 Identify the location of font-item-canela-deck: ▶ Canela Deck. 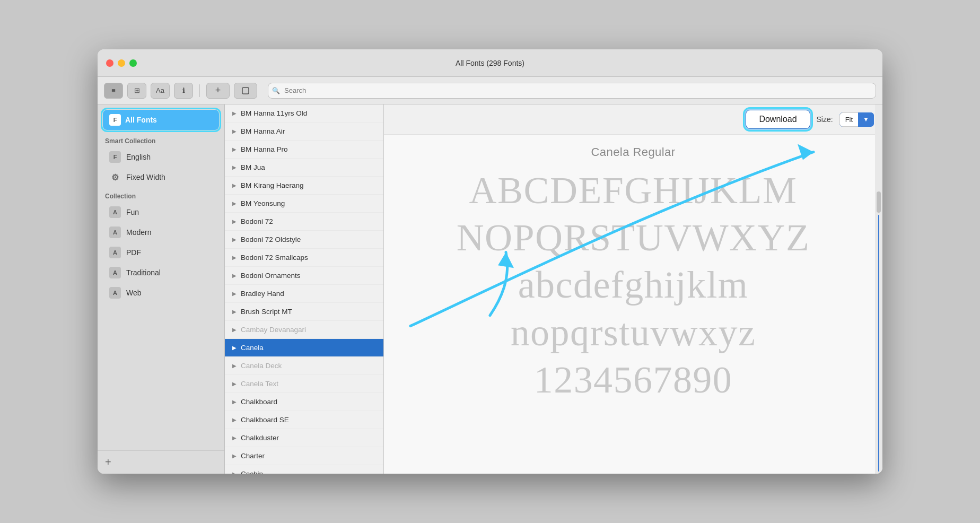
(304, 366).